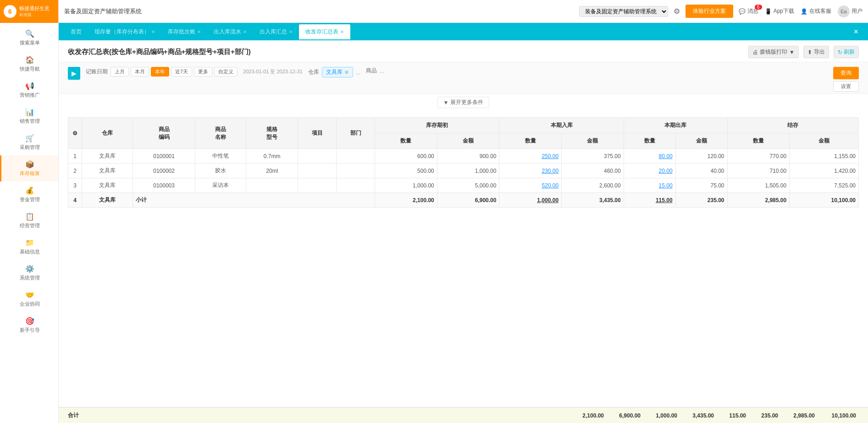  What do you see at coordinates (406, 186) in the screenshot?
I see `row-opening-qty: 1,000.00` at bounding box center [406, 186].